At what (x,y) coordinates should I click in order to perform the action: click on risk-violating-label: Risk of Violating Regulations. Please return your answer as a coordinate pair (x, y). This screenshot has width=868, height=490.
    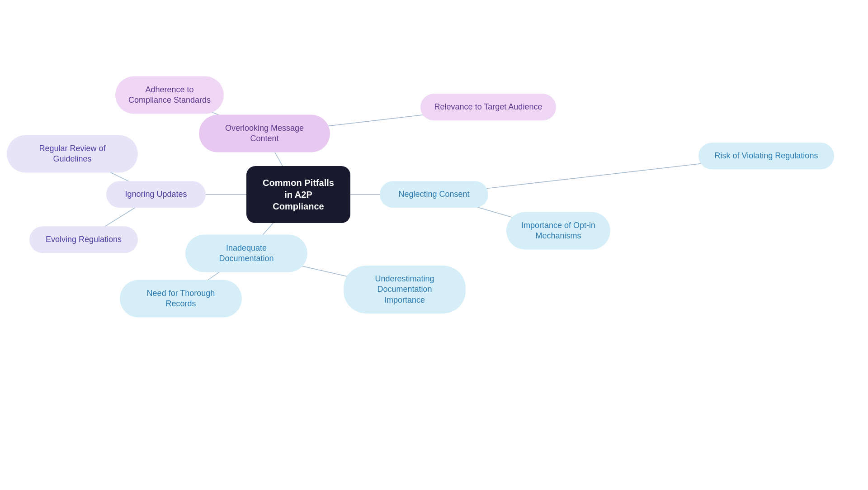
    Looking at the image, I should click on (767, 156).